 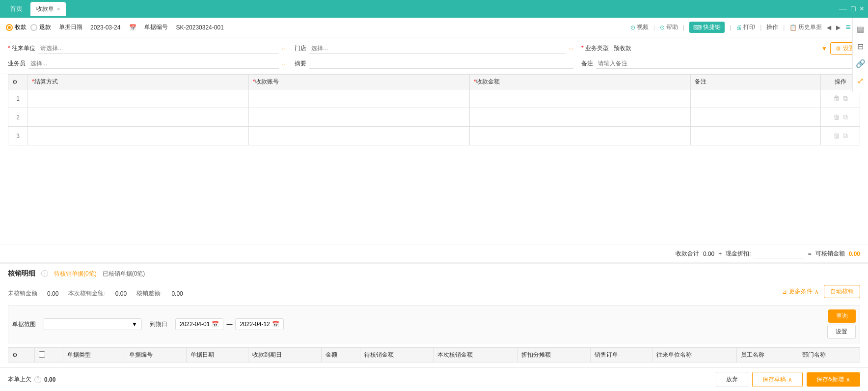 I want to click on abandon-button: 放弃, so click(x=732, y=379).